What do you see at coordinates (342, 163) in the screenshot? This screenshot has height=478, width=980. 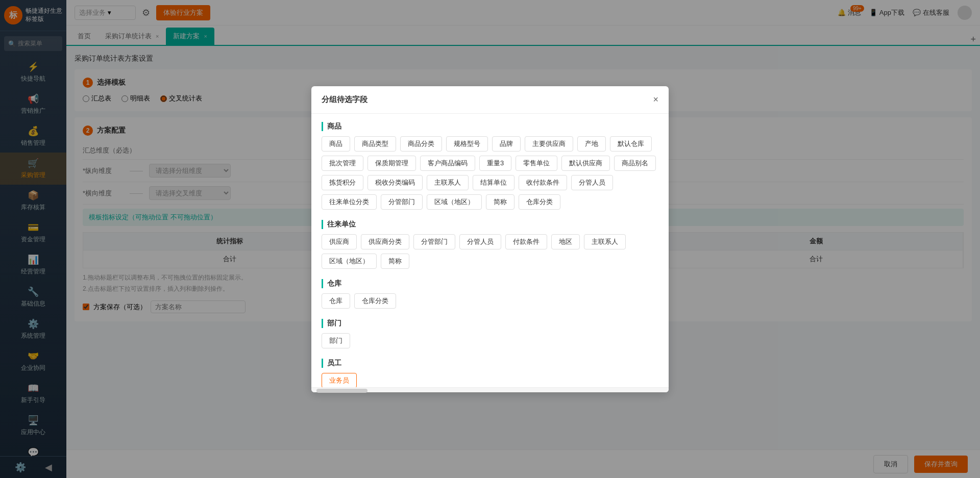 I see `field-tag: 批次管理` at bounding box center [342, 163].